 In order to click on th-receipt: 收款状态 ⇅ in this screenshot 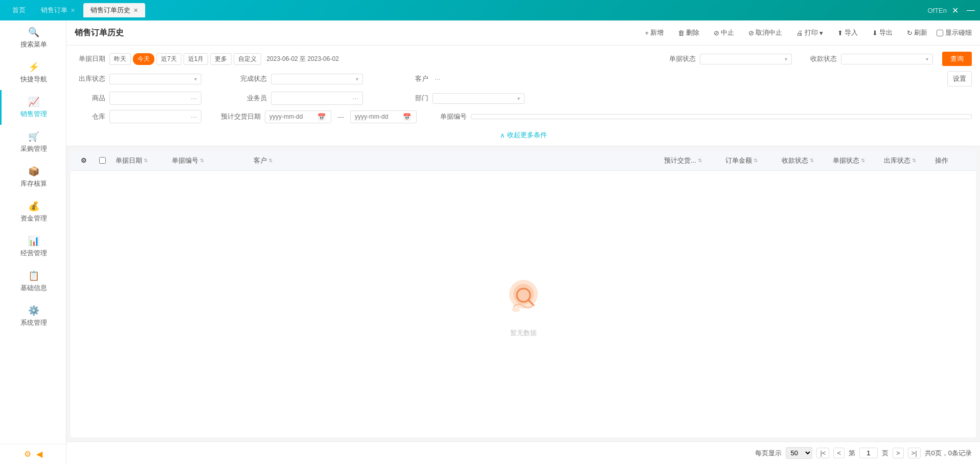, I will do `click(803, 161)`.